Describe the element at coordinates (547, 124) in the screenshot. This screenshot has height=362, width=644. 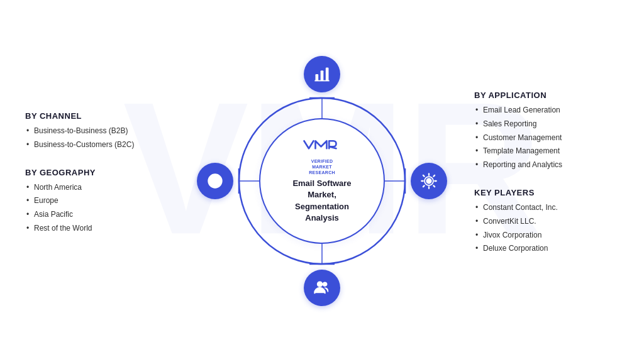
I see `list-item: Sales Reporting` at that location.